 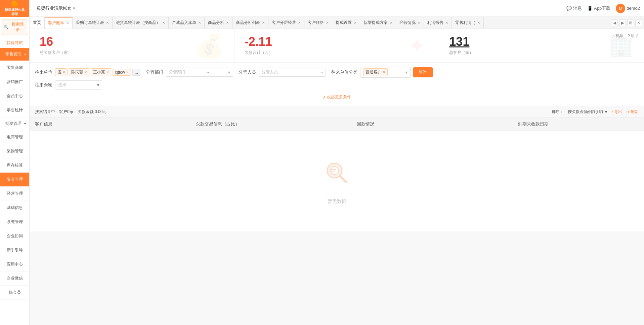 I want to click on tab-profit-report: 利润报告✕, so click(x=438, y=23).